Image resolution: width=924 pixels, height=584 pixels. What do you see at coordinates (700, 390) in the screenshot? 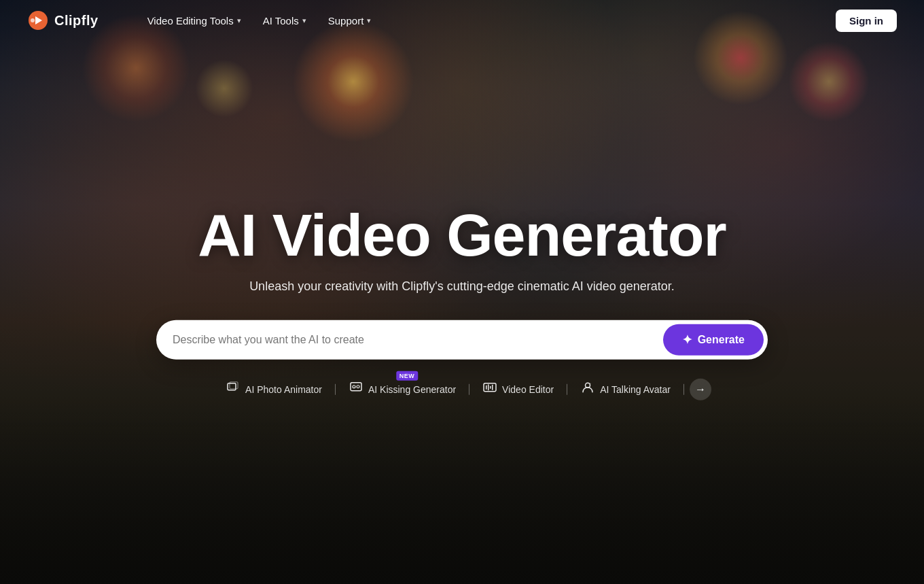
I see `more-tools-button: →` at bounding box center [700, 390].